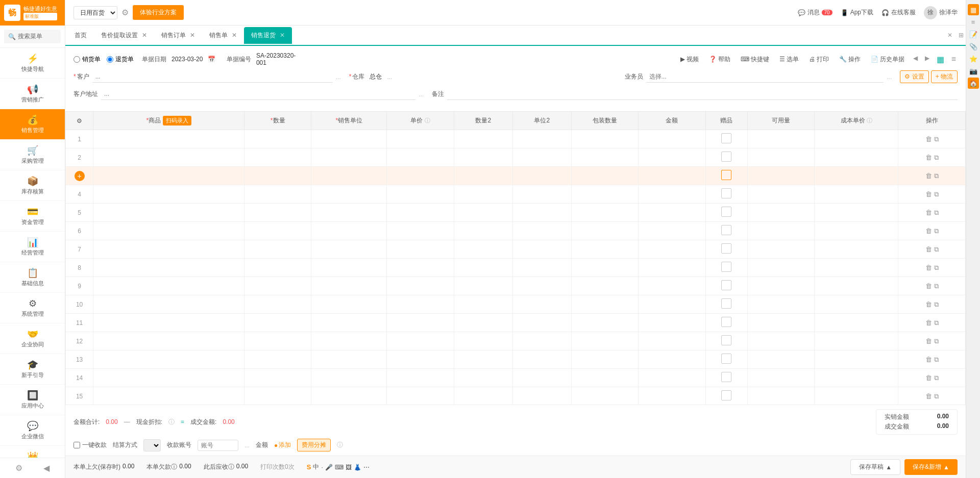 The image size is (980, 478). Describe the element at coordinates (929, 249) in the screenshot. I see `delete-icon-7: 🗑` at that location.